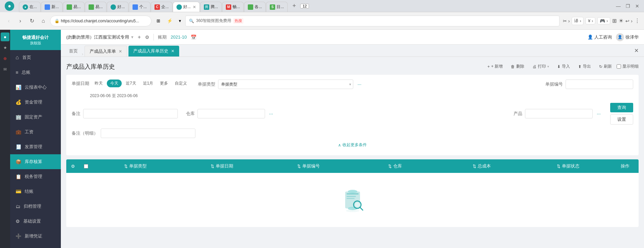  I want to click on calendar-icon: 📅, so click(193, 37).